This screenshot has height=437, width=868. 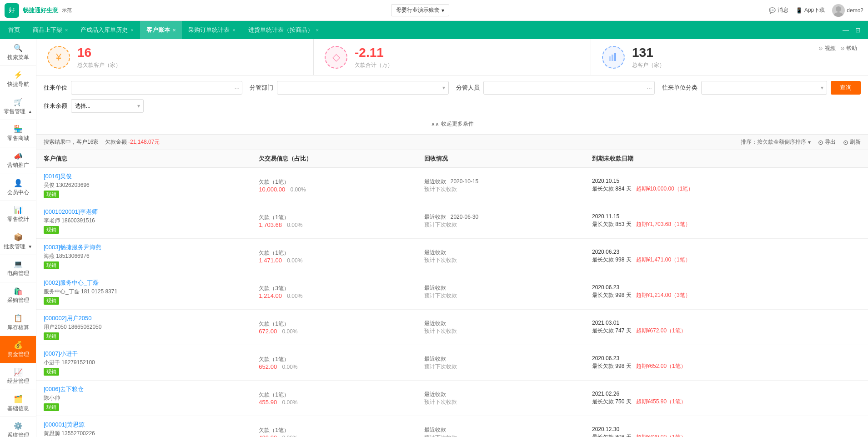 What do you see at coordinates (144, 425) in the screenshot?
I see `customer-name-7: [000001]黄思源` at bounding box center [144, 425].